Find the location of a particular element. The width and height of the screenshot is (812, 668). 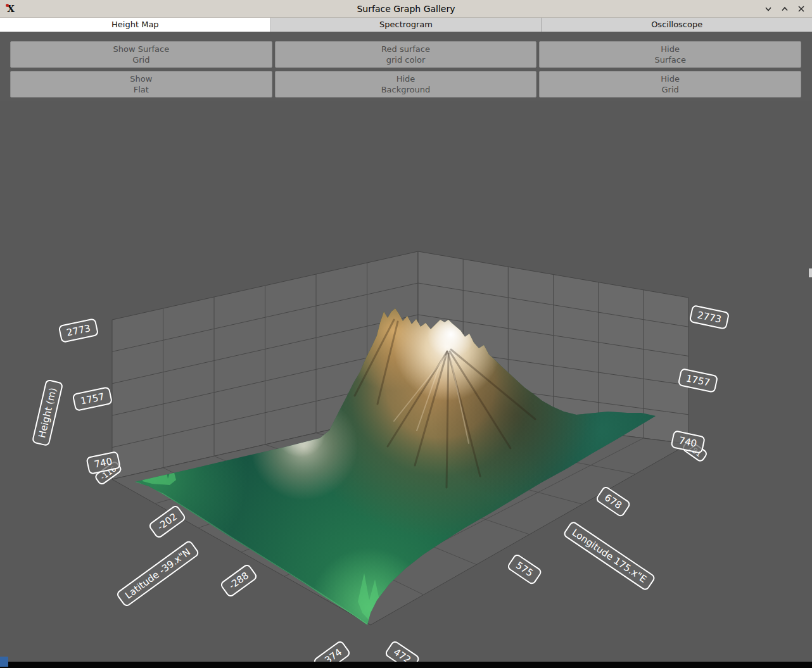

button-label-line: Show Surface is located at coordinates (141, 49).